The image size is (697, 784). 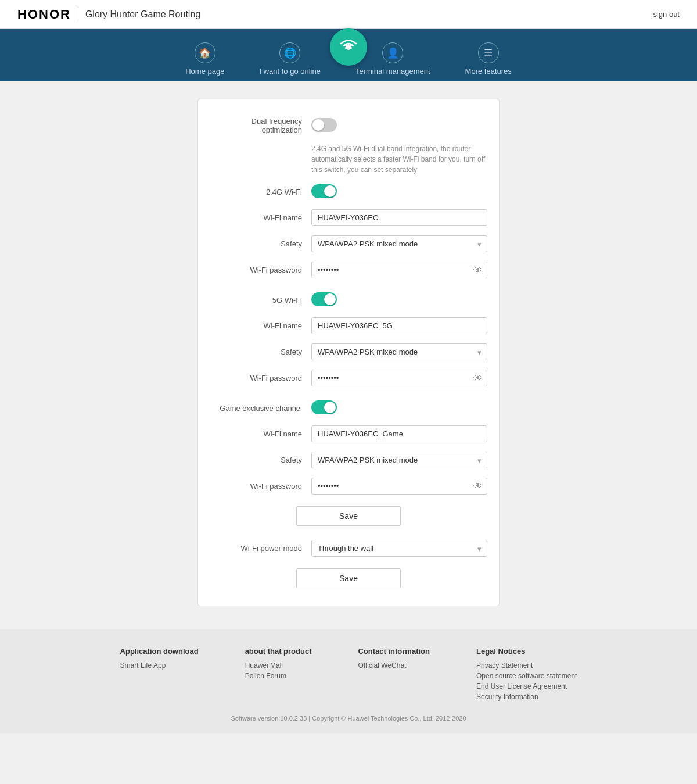 I want to click on safety-5g-label: Safety, so click(x=260, y=352).